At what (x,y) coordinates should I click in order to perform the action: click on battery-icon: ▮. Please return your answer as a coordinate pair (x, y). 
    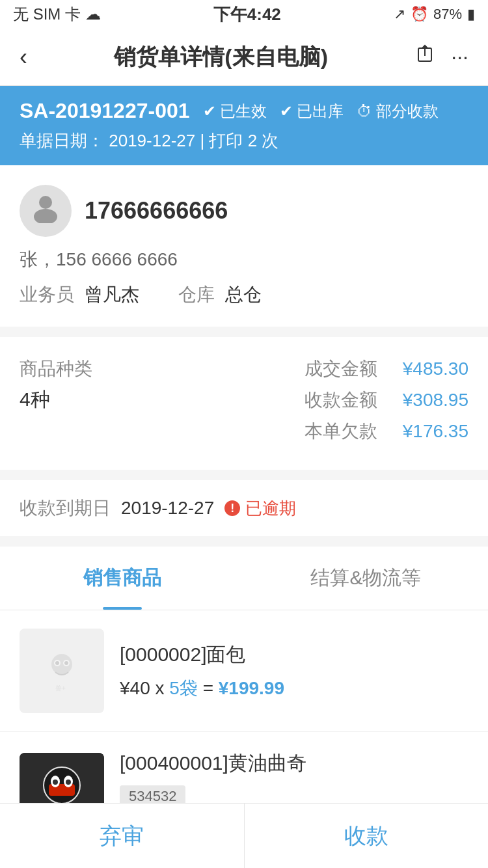
    Looking at the image, I should click on (471, 14).